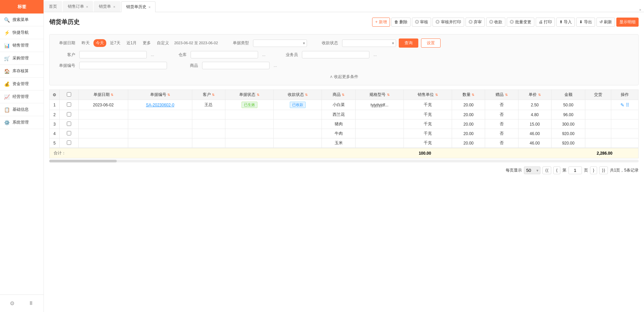 The image size is (644, 312). What do you see at coordinates (575, 170) in the screenshot?
I see `page-number-input` at bounding box center [575, 170].